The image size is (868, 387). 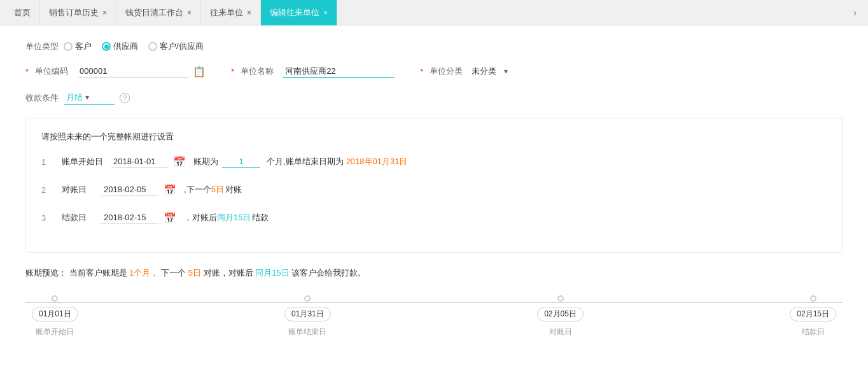 What do you see at coordinates (195, 272) in the screenshot?
I see `preview-highlight2: 5日` at bounding box center [195, 272].